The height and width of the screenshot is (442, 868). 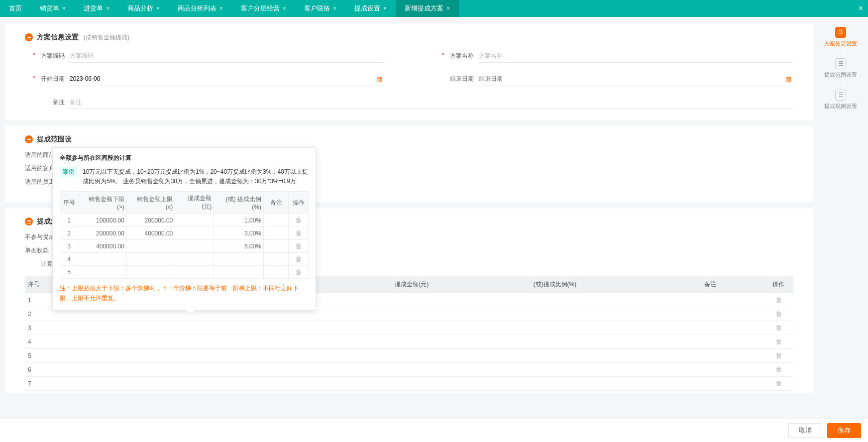 What do you see at coordinates (409, 370) in the screenshot?
I see `table-row: 6🗑` at bounding box center [409, 370].